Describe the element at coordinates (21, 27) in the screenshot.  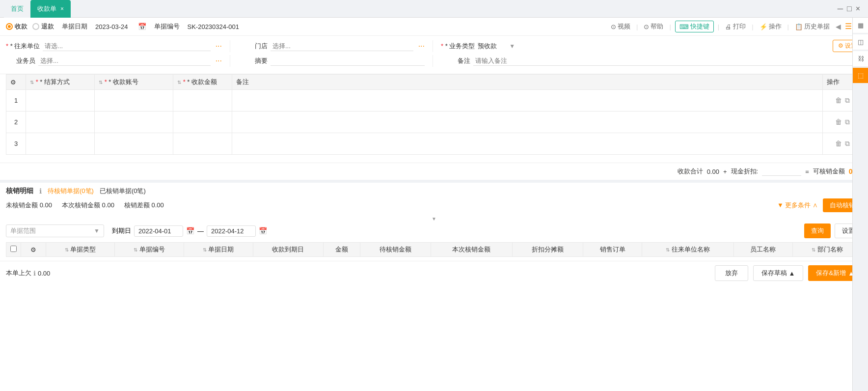
I see `radio-shoukuan-label: 收款` at that location.